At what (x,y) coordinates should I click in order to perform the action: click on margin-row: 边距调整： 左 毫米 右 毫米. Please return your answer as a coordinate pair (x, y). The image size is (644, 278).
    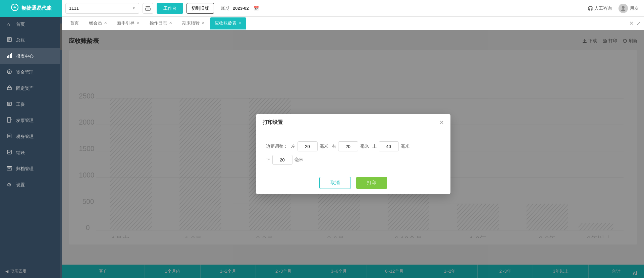
    Looking at the image, I should click on (353, 153).